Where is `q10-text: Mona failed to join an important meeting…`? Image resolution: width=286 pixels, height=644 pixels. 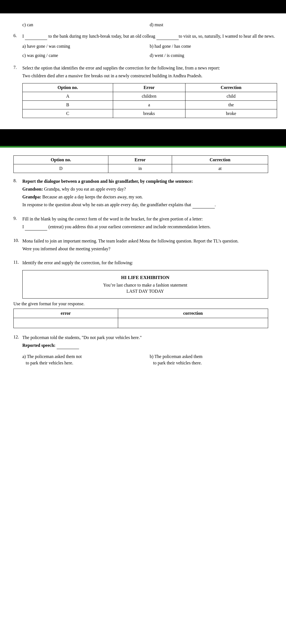 q10-text: Mona failed to join an important meeting… is located at coordinates (150, 246).